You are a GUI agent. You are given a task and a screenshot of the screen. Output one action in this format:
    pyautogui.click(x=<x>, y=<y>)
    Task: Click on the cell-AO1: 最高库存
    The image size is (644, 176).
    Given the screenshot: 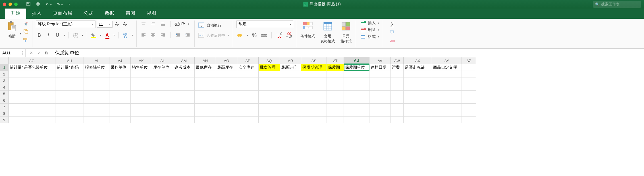 What is the action you would take?
    pyautogui.click(x=227, y=68)
    